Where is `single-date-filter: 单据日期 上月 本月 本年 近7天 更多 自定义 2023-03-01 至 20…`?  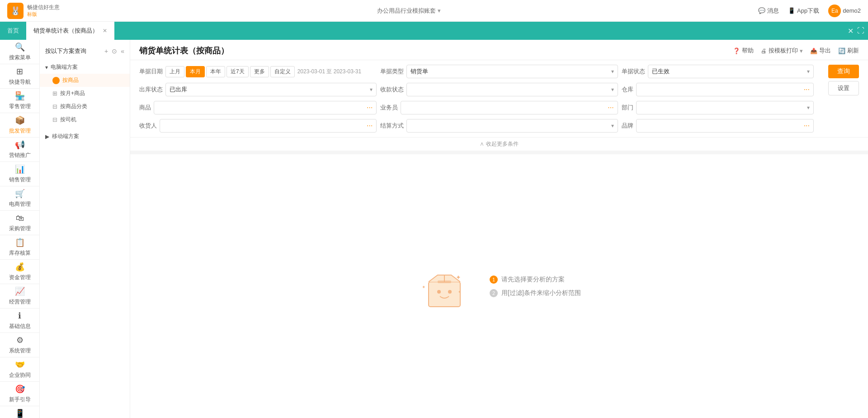 single-date-filter: 单据日期 上月 本月 本年 近7天 更多 自定义 2023-03-01 至 20… is located at coordinates (258, 71).